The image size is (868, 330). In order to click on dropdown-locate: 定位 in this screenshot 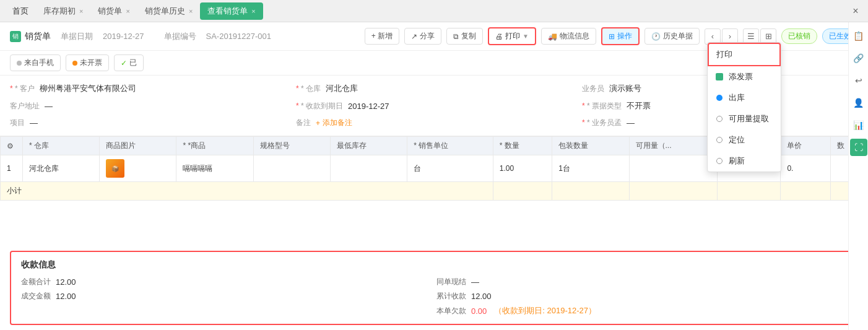, I will do `click(744, 140)`.